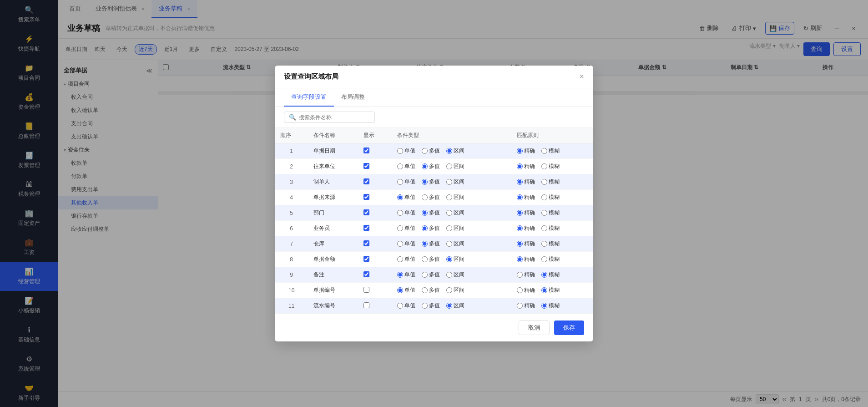 This screenshot has width=868, height=407. I want to click on table-row: 5部门单值多值区间精确模糊, so click(434, 213).